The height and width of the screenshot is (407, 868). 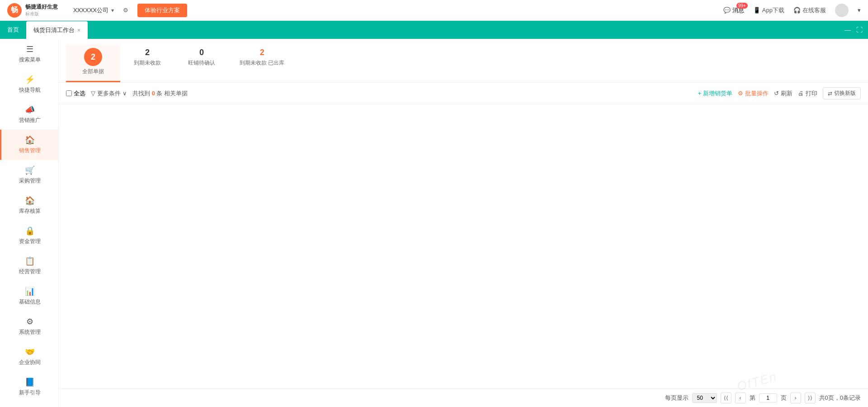 I want to click on tab-close-icon: ×, so click(x=79, y=30).